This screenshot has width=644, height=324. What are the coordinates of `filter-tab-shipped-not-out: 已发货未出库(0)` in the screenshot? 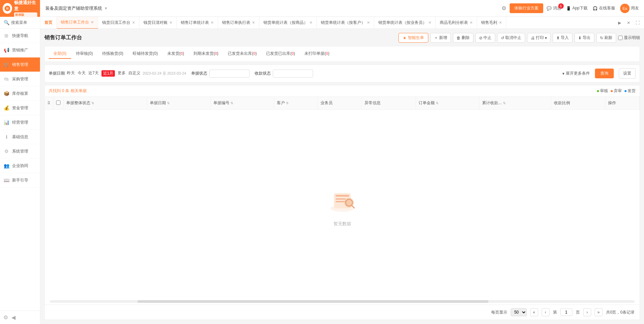 It's located at (242, 54).